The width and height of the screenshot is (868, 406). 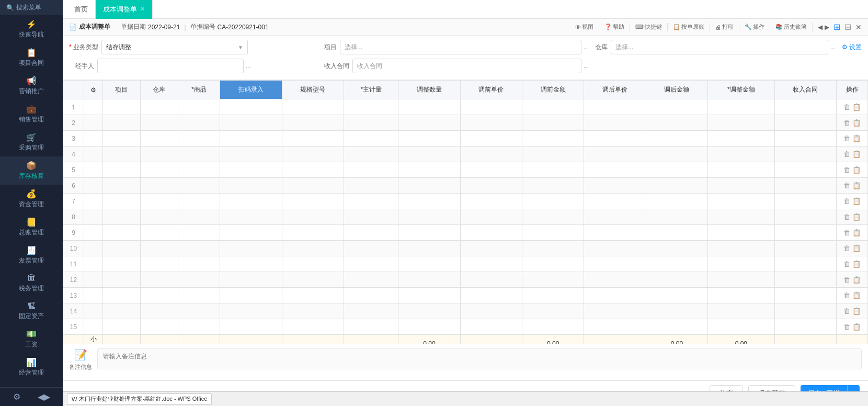 What do you see at coordinates (31, 29) in the screenshot?
I see `sidebar-item-quick-nav: ⚡快速导航` at bounding box center [31, 29].